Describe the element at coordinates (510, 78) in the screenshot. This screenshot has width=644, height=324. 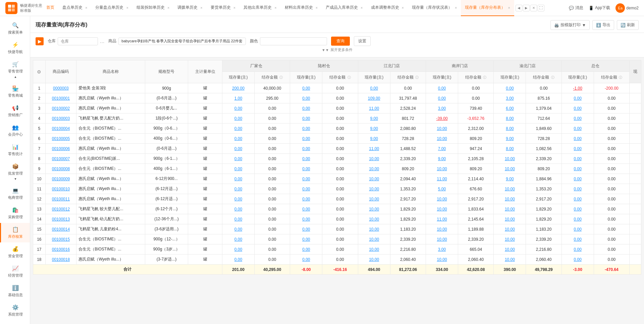
I see `col-yb-qty: 现存量(主)` at that location.